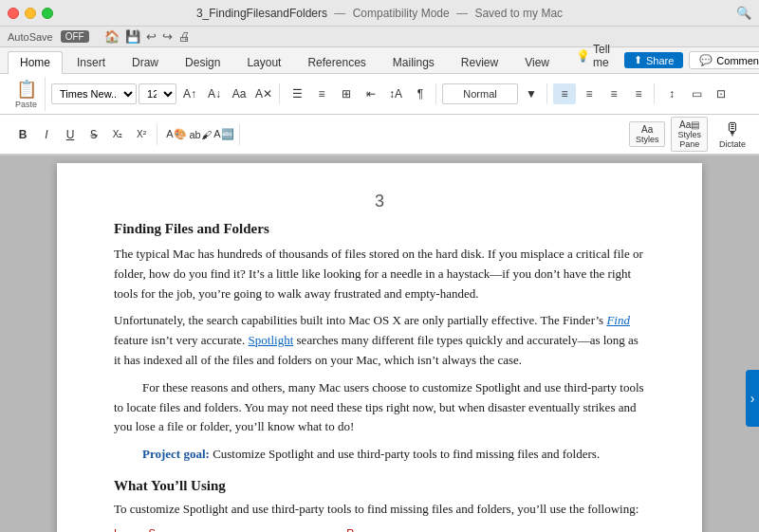 This screenshot has width=759, height=532. I want to click on microphone-icon: 🎙, so click(732, 129).